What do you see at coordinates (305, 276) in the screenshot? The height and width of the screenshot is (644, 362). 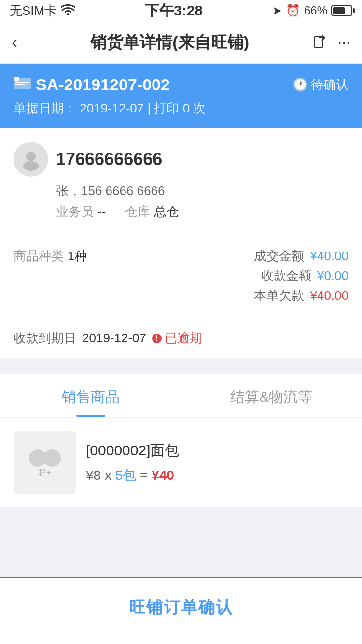 I see `amount-row-2: 收款金额 ¥0.00` at bounding box center [305, 276].